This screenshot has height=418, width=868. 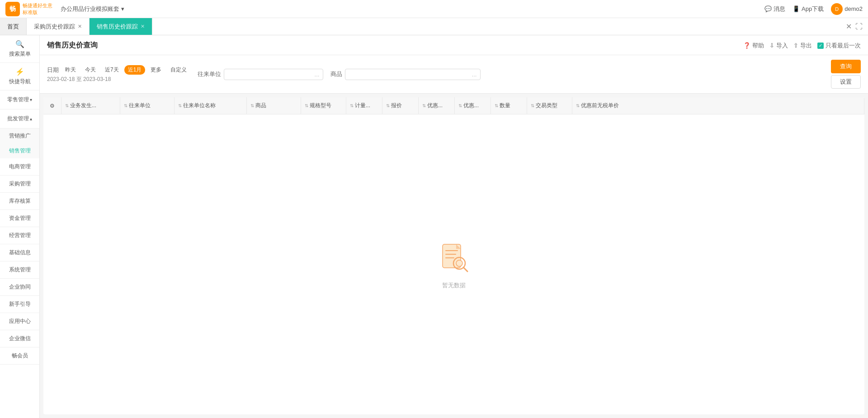 What do you see at coordinates (31, 119) in the screenshot?
I see `chevron-up-icon: ▴` at bounding box center [31, 119].